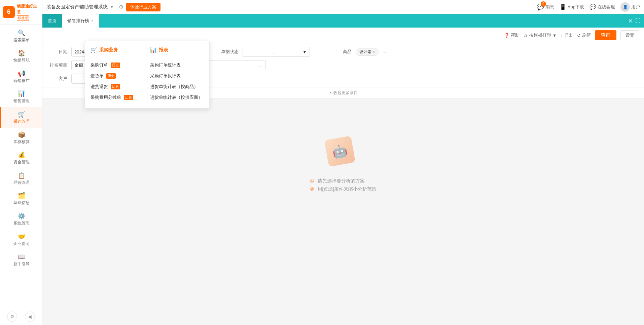 This screenshot has height=325, width=644. Describe the element at coordinates (22, 175) in the screenshot. I see `operations-icon: 📋` at that location.